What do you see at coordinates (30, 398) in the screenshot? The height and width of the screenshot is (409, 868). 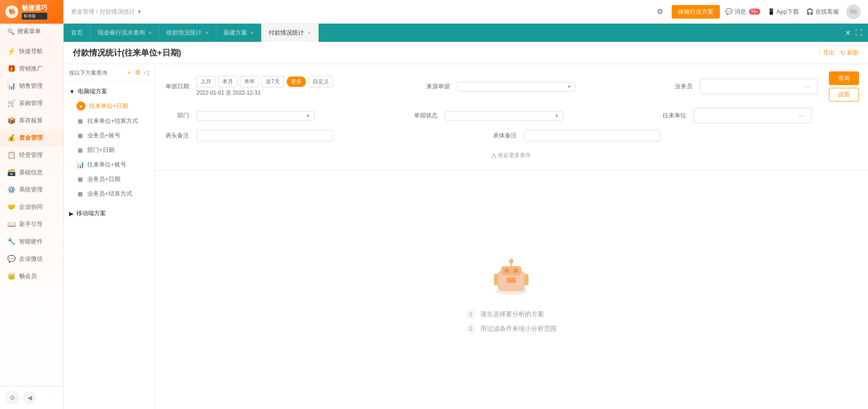 I see `collapse-sidebar-btn: ◀` at bounding box center [30, 398].